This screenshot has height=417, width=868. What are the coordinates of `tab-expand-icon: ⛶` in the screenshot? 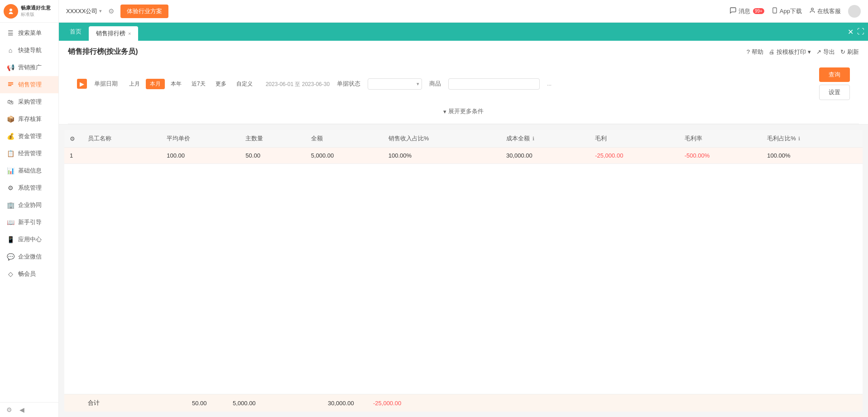 It's located at (861, 32).